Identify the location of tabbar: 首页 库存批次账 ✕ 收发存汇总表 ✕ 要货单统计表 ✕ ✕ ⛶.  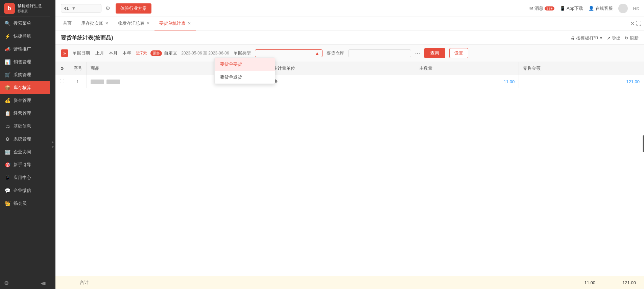
(350, 24).